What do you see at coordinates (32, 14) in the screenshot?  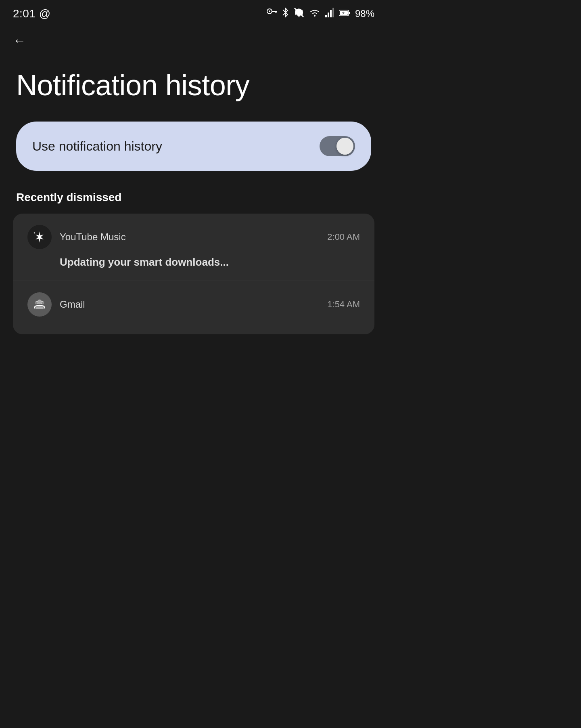 I see `status-time: 2:01 @` at bounding box center [32, 14].